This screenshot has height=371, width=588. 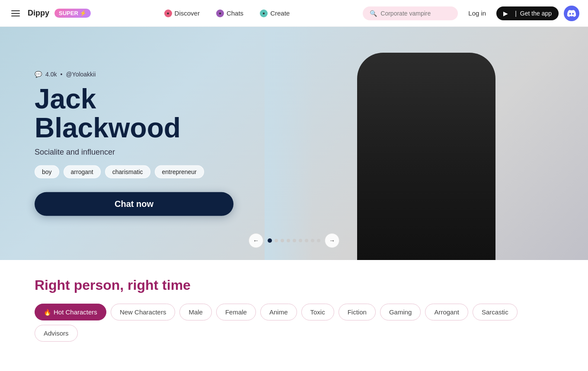 What do you see at coordinates (357, 312) in the screenshot?
I see `category-tab-label-fiction: Fiction` at bounding box center [357, 312].